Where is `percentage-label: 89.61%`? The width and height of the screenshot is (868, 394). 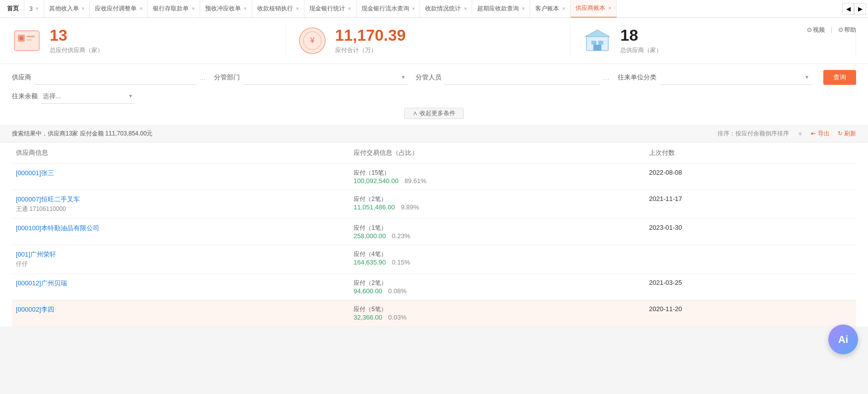 percentage-label: 89.61% is located at coordinates (415, 181).